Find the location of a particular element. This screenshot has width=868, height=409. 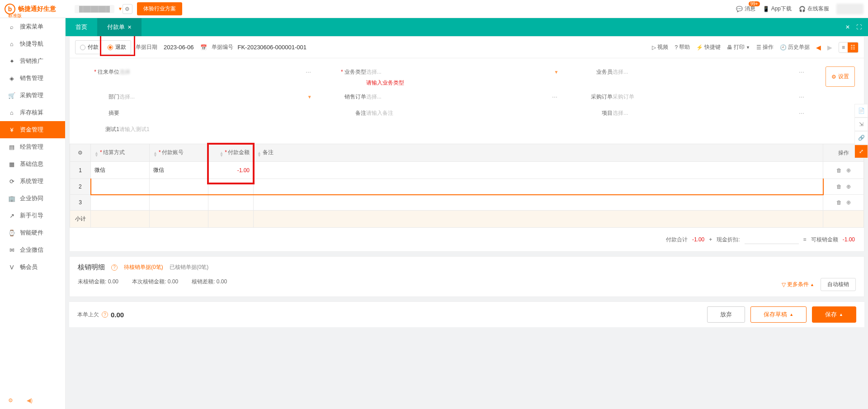

col-settings: ⚙ is located at coordinates (80, 153).